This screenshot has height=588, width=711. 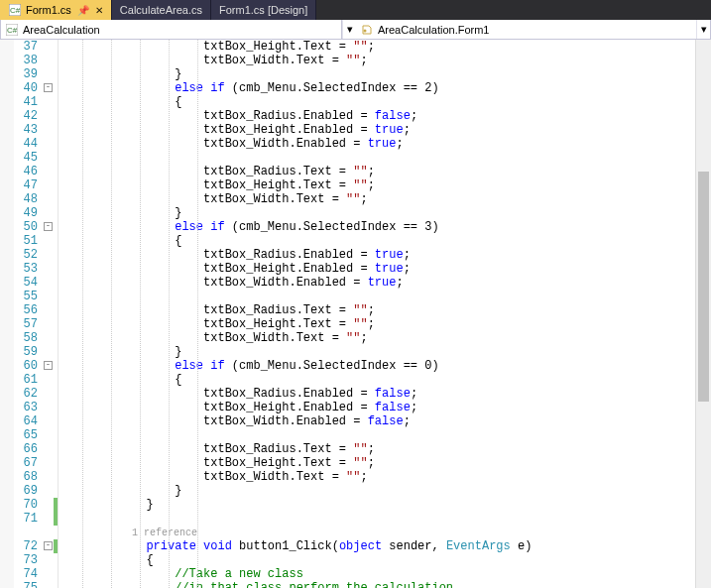 What do you see at coordinates (349, 30) in the screenshot?
I see `namespace-chevron: ▾` at bounding box center [349, 30].